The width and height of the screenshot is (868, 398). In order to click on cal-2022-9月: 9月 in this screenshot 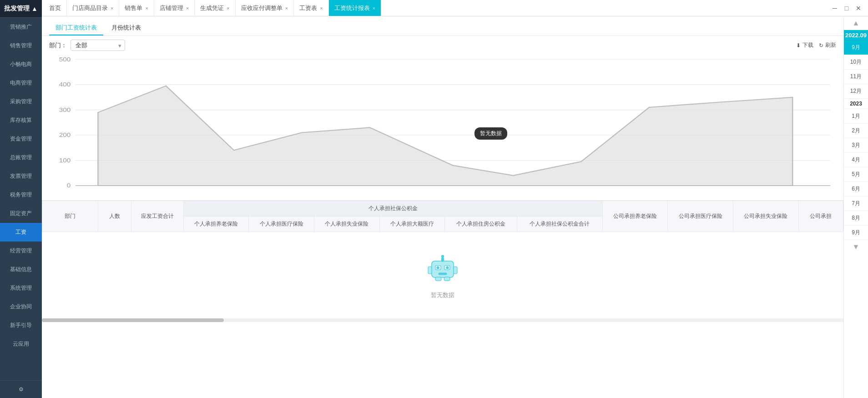, I will do `click(856, 48)`.